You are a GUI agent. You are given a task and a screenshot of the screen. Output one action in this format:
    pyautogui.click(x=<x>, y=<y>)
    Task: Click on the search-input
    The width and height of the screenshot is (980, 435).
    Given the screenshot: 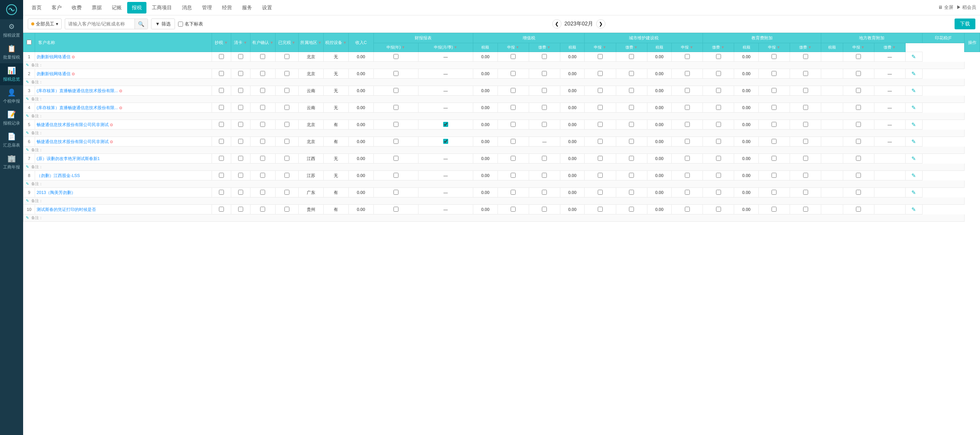 What is the action you would take?
    pyautogui.click(x=100, y=24)
    